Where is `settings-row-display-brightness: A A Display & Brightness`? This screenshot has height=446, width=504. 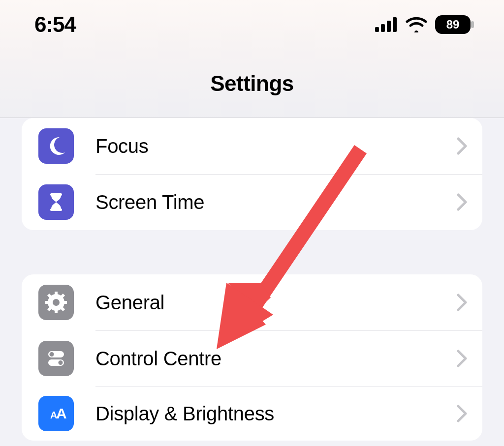 settings-row-display-brightness: A A Display & Brightness is located at coordinates (252, 414).